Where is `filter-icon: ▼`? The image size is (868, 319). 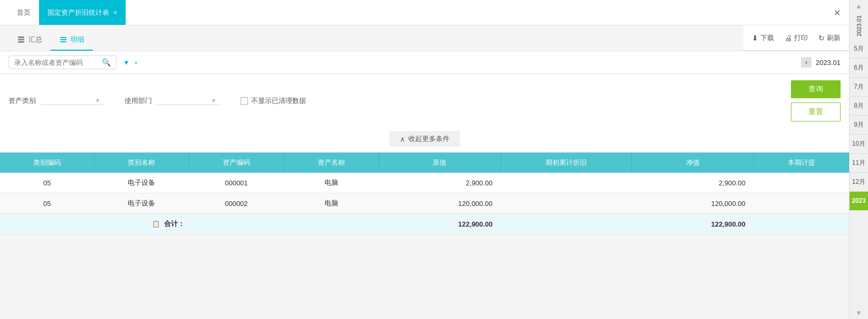 filter-icon: ▼ is located at coordinates (127, 62).